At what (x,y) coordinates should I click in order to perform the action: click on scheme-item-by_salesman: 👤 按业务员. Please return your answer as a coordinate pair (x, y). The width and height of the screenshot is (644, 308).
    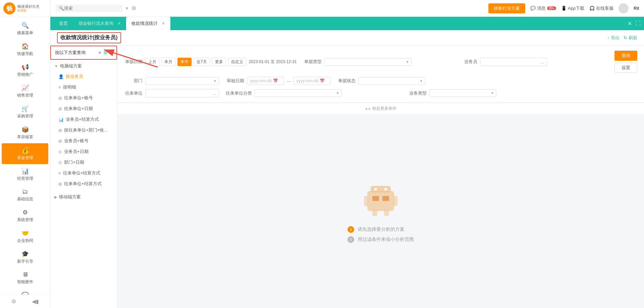
    Looking at the image, I should click on (84, 76).